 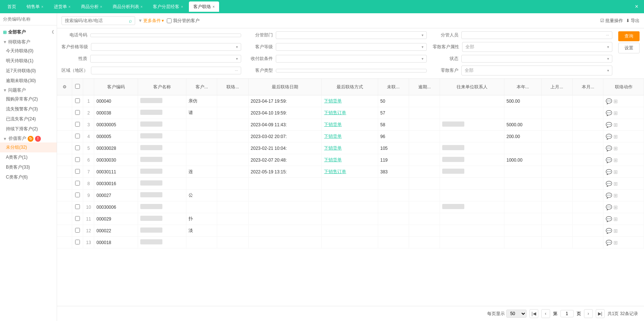 I want to click on sidebar-item-abnormal: 囤购异常客户(2), so click(x=28, y=99).